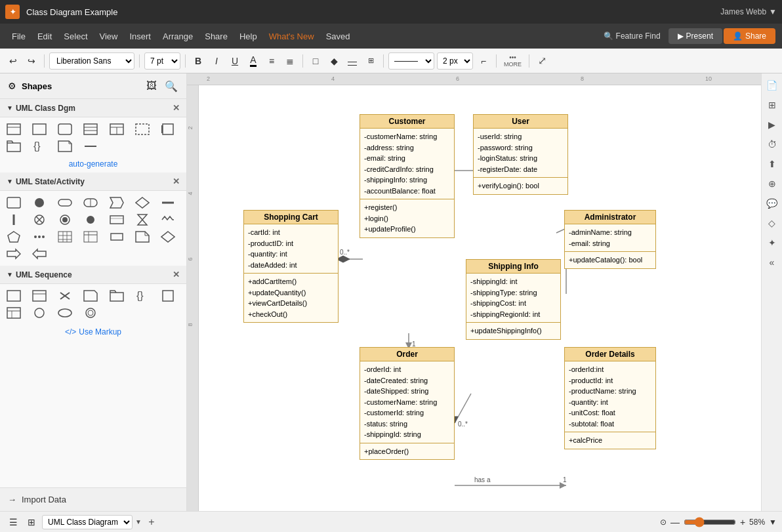  I want to click on shape-outline-button: □, so click(316, 61).